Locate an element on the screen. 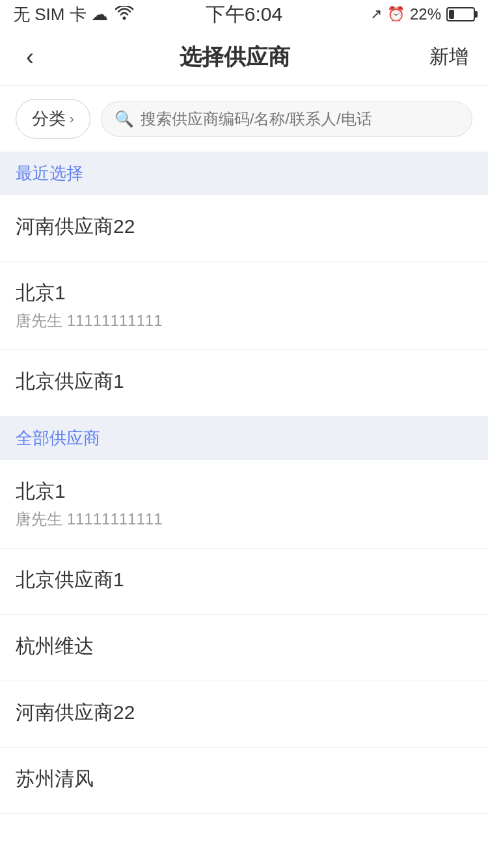  section-header-all: 全部供应商 is located at coordinates (244, 439).